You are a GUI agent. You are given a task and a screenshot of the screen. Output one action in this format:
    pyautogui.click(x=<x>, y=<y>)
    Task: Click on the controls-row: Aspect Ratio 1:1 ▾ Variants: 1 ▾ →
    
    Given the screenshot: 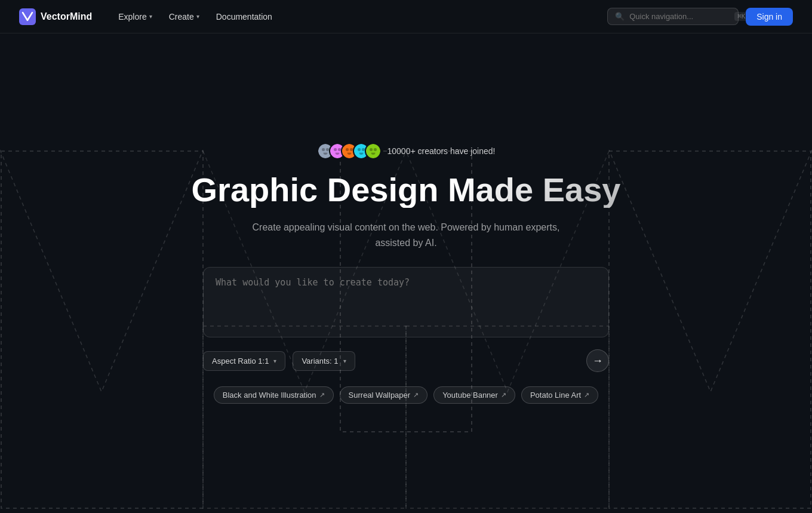 What is the action you would take?
    pyautogui.click(x=406, y=361)
    